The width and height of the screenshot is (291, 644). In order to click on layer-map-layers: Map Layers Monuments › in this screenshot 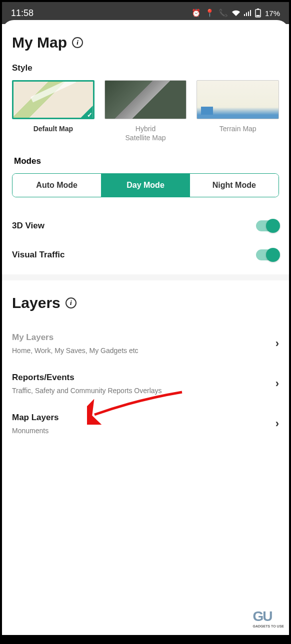, I will do `click(146, 424)`.